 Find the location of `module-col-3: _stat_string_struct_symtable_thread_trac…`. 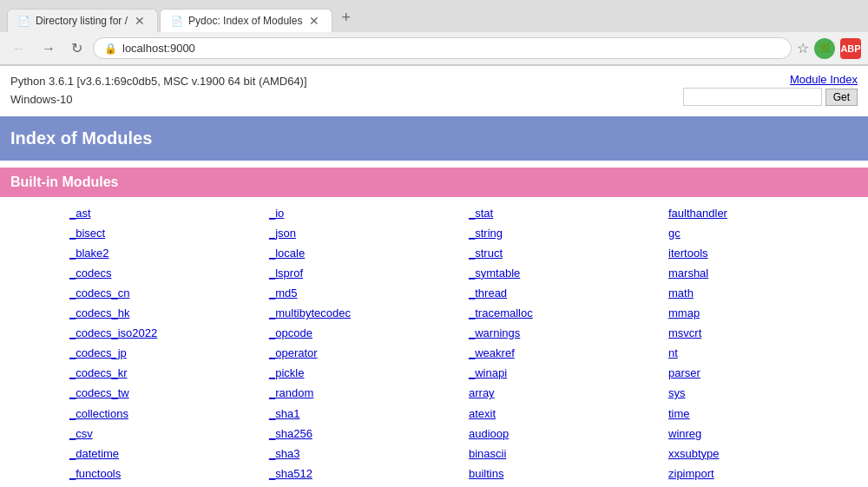

module-col-3: _stat_string_struct_symtable_thread_trac… is located at coordinates (569, 346).